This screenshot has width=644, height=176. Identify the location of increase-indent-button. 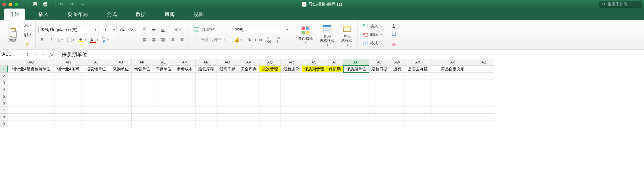
(182, 40).